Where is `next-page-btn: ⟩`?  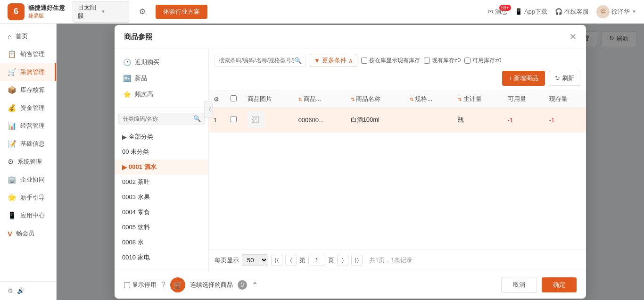 next-page-btn: ⟩ is located at coordinates (343, 260).